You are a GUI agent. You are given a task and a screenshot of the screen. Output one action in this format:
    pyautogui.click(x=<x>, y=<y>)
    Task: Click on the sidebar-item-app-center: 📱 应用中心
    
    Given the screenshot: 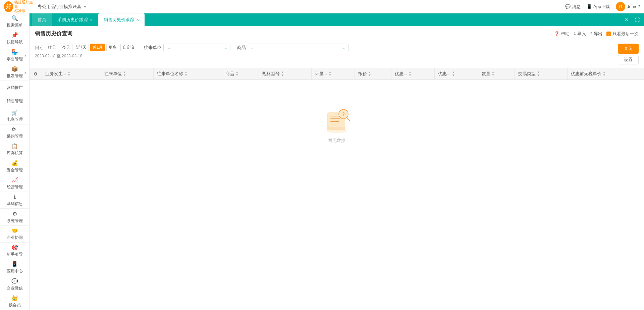 What is the action you would take?
    pyautogui.click(x=15, y=268)
    